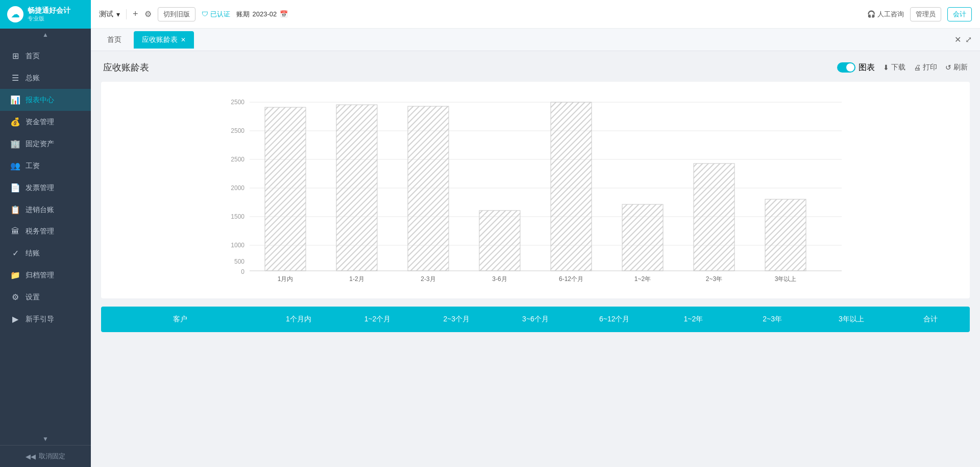 The image size is (980, 467). Describe the element at coordinates (948, 67) in the screenshot. I see `refresh-icon: ↺` at that location.